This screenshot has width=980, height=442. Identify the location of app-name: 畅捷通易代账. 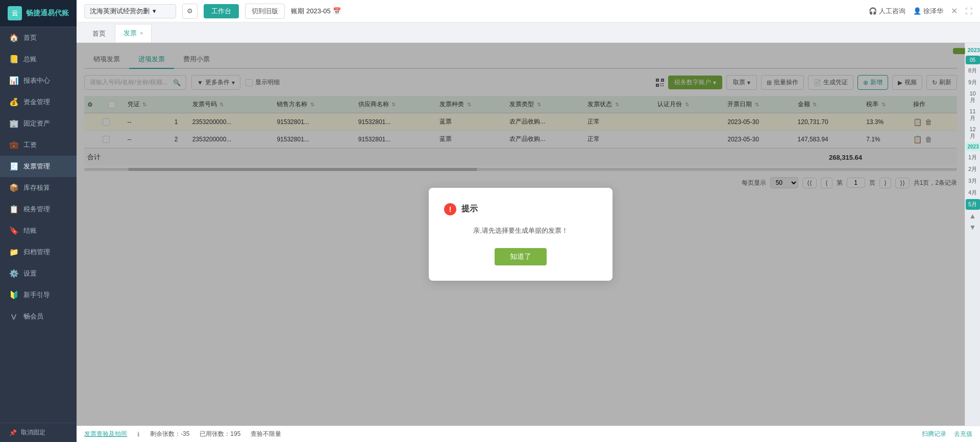
(47, 13).